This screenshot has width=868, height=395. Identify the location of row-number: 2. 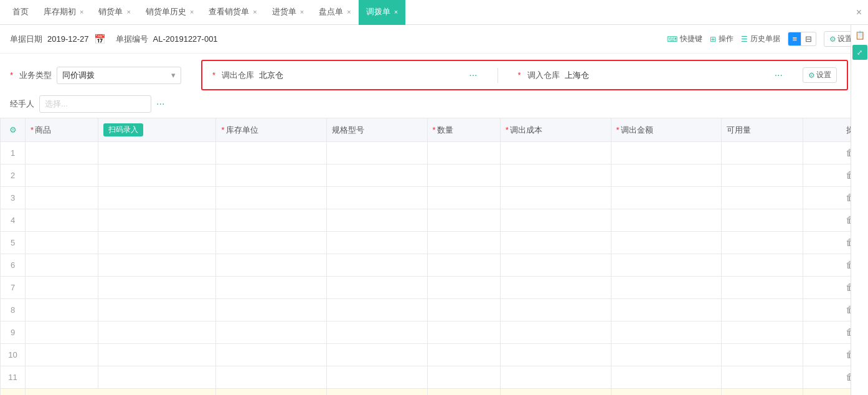
(13, 176).